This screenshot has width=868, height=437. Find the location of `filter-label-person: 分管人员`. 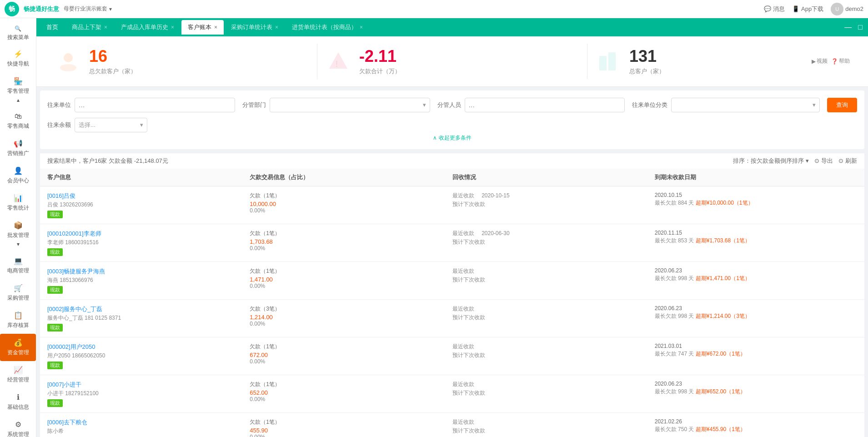

filter-label-person: 分管人员 is located at coordinates (449, 105).